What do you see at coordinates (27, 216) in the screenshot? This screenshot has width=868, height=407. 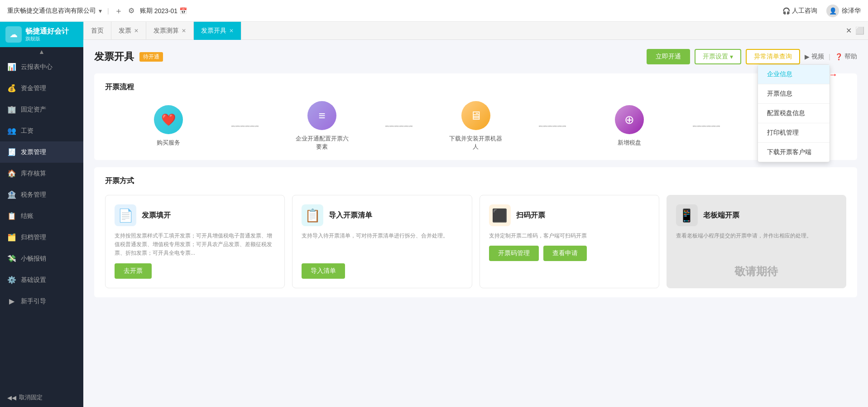 I see `sidebar-label-accounting: 结账` at bounding box center [27, 216].